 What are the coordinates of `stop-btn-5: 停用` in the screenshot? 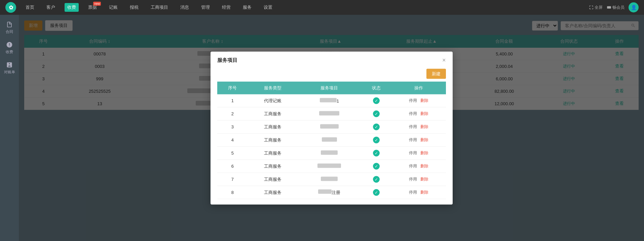 It's located at (413, 153).